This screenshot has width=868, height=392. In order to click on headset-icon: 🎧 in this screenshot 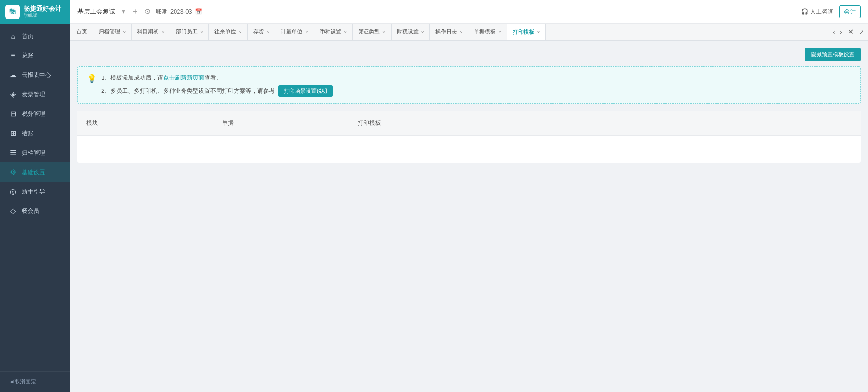, I will do `click(805, 12)`.